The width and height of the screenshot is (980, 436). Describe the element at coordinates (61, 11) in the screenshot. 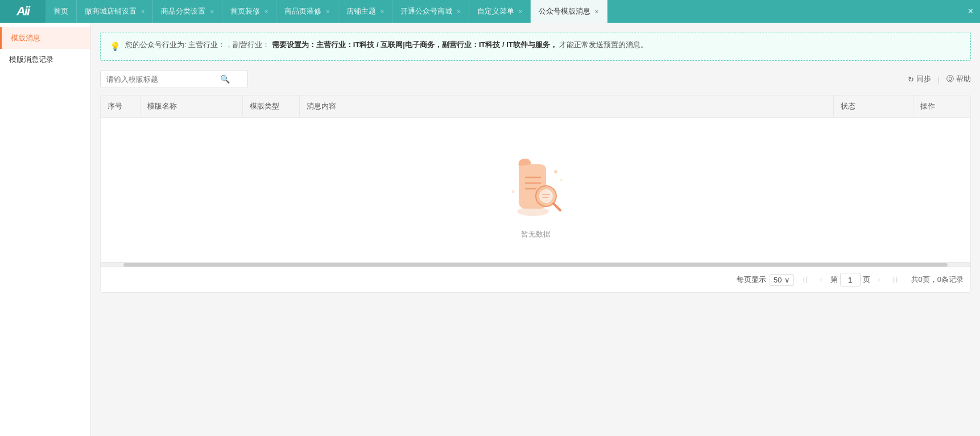

I see `nav-tab-home: 首页` at that location.